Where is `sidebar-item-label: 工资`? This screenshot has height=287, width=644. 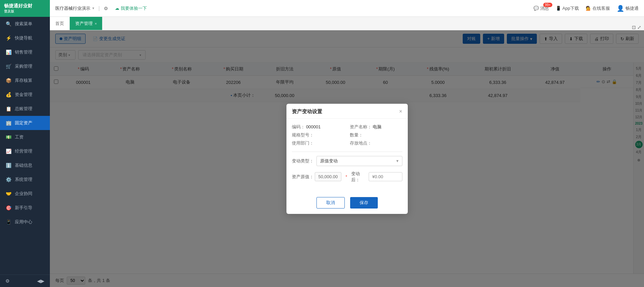
sidebar-item-label: 工资 is located at coordinates (19, 137).